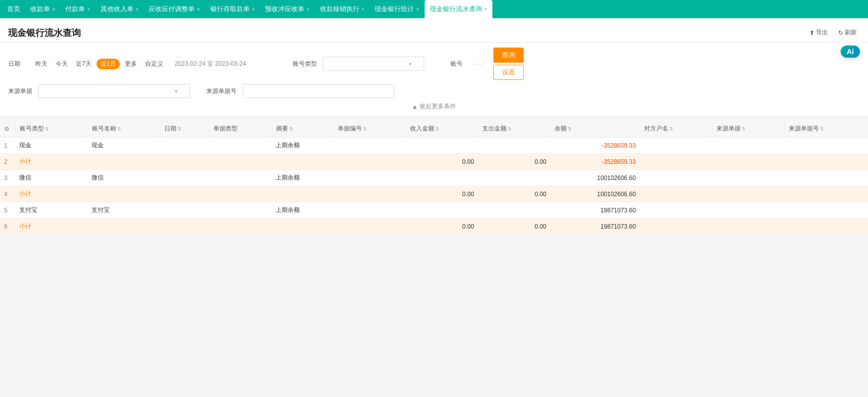 This screenshot has height=397, width=868. I want to click on col-income: 收入金额⇅, so click(442, 129).